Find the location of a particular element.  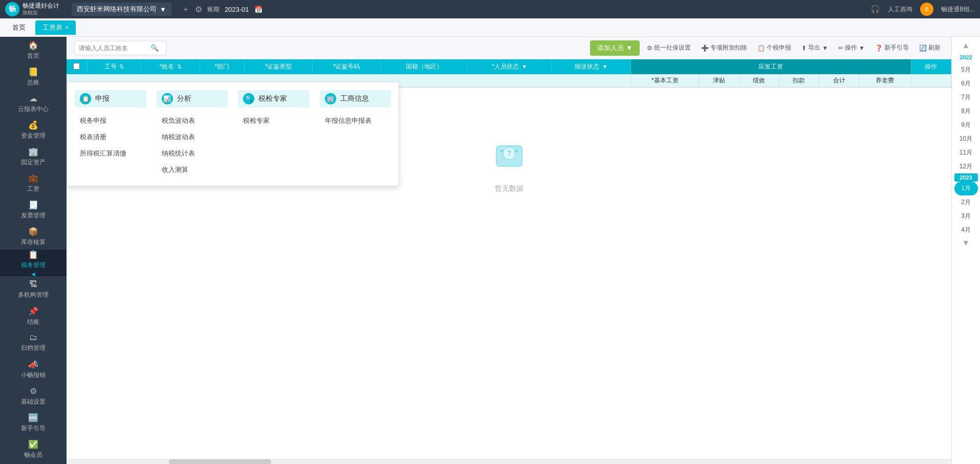

toolbar-right: 添加人员 ▼ ⚙ 统一社保设置 ➕ 专项附加扣除 📋 个税申报 ⬆ 导出 is located at coordinates (767, 48).